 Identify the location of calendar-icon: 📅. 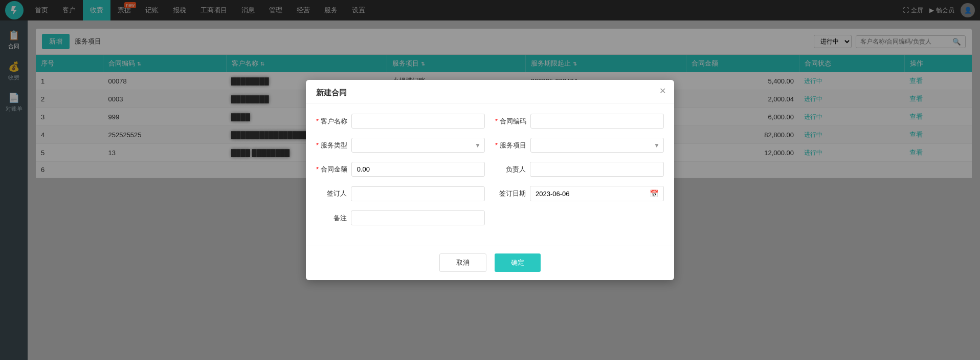
(654, 194).